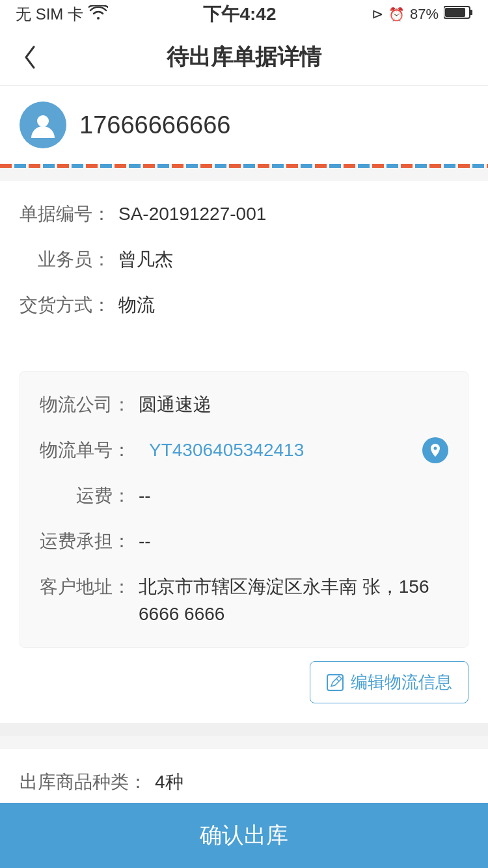 Image resolution: width=488 pixels, height=868 pixels. Describe the element at coordinates (312, 782) in the screenshot. I see `goods-type-value: 4种` at that location.